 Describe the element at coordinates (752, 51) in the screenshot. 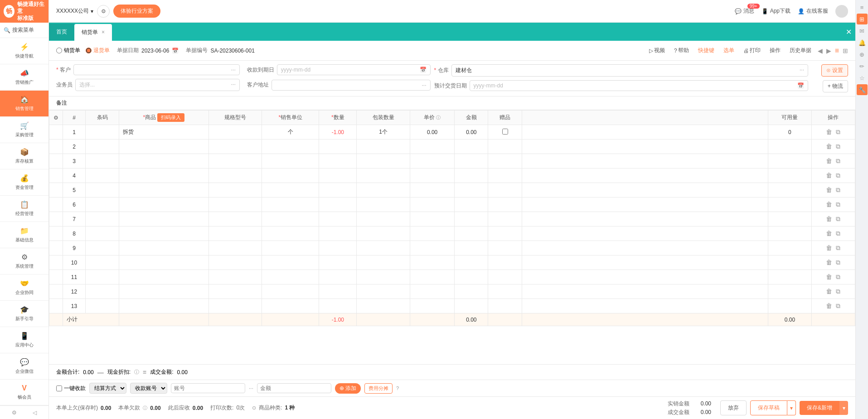

I see `print-btn: 🖨 打印` at that location.